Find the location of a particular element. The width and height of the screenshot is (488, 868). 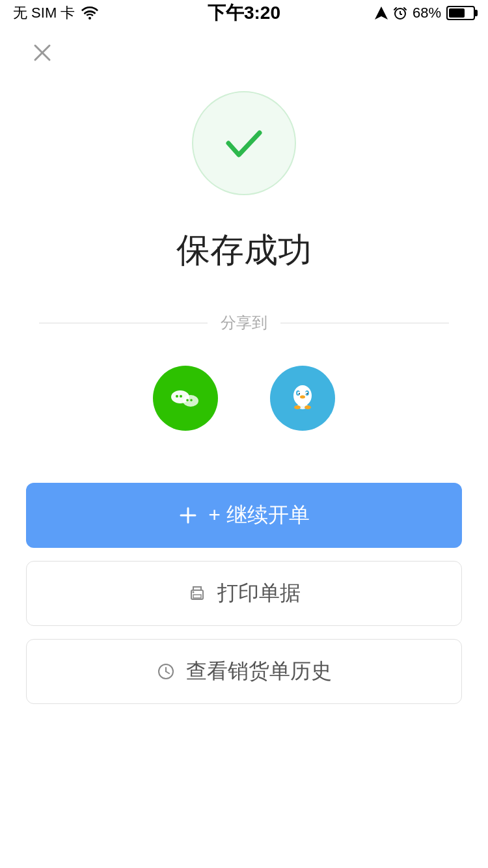

divider-line-right is located at coordinates (364, 323).